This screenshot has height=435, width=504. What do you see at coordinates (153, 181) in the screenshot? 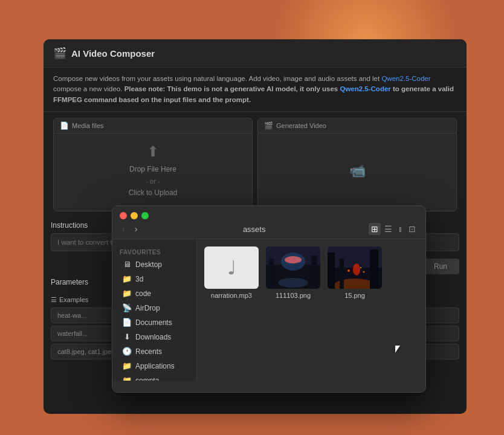
I see `upload-text: Drop File Here - or - Click to Upload` at bounding box center [153, 181].